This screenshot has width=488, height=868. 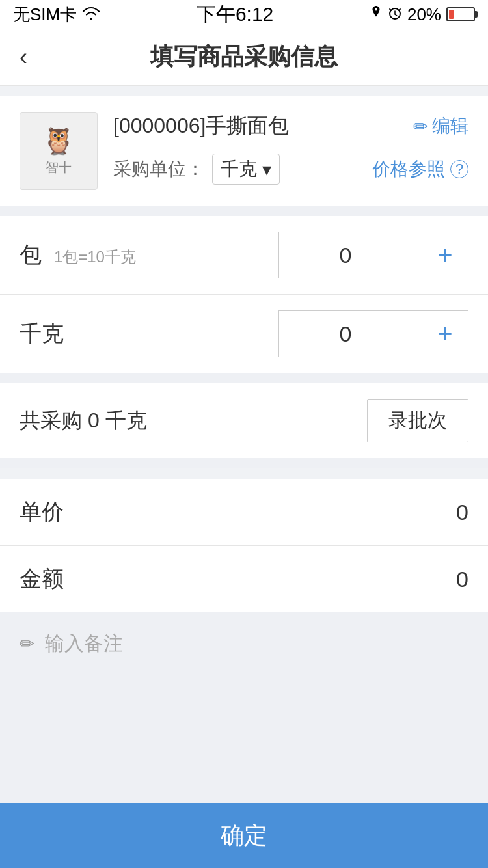 What do you see at coordinates (420, 126) in the screenshot?
I see `edit-icon: ✏` at bounding box center [420, 126].